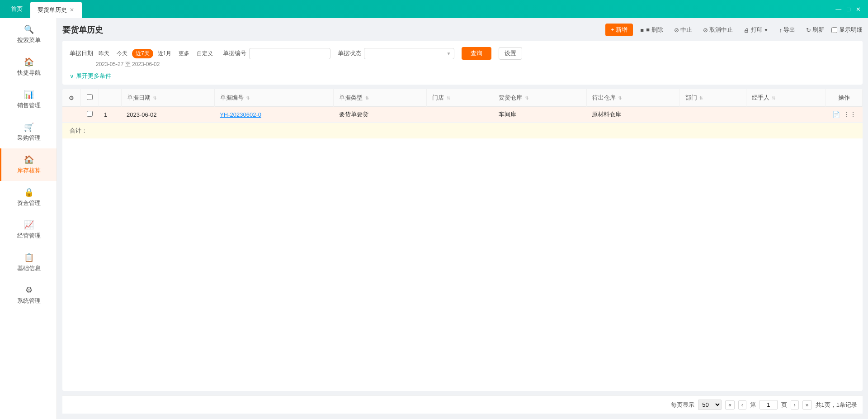 Image resolution: width=868 pixels, height=419 pixels. Describe the element at coordinates (844, 98) in the screenshot. I see `col-ops: 操作` at that location.